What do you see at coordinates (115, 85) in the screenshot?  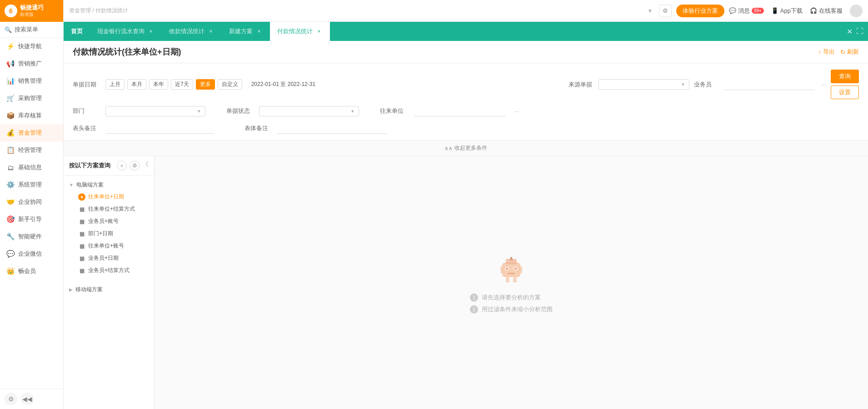 I see `date-btn-last-month: 上月` at bounding box center [115, 85].